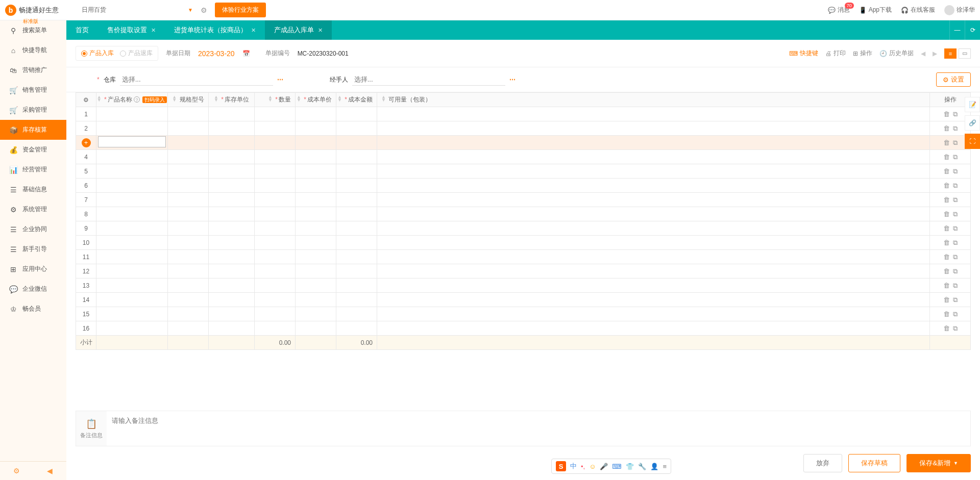 The width and height of the screenshot is (980, 480). I want to click on ime-punct-icon: •,, so click(583, 466).